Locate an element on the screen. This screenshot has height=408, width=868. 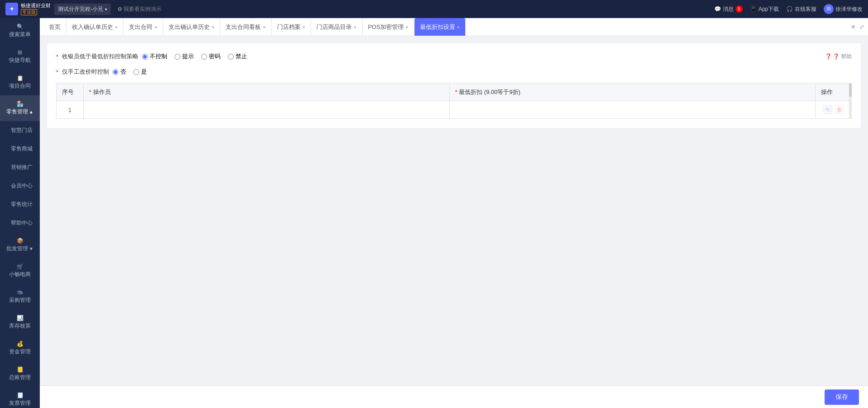
table-row: 1 ✎ is located at coordinates (454, 110).